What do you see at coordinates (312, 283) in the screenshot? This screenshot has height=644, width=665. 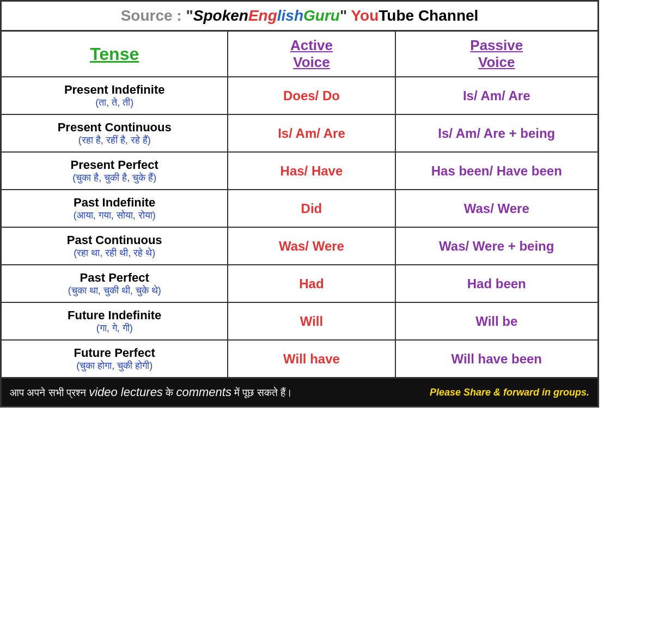 I see `active-cell: Had` at bounding box center [312, 283].